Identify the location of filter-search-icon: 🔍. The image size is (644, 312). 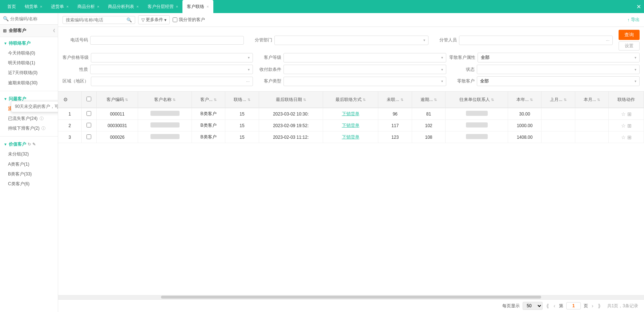
(129, 20).